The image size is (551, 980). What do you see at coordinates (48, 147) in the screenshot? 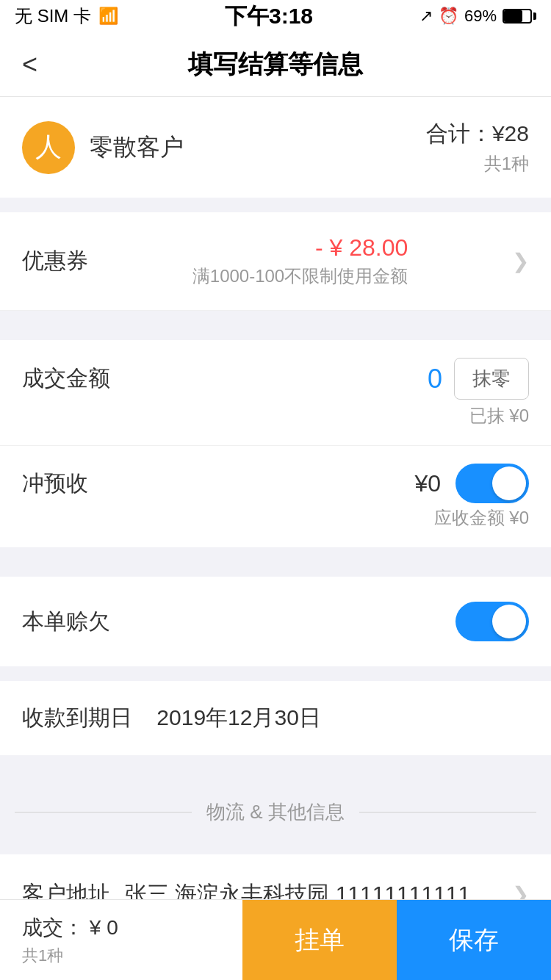
I see `avatar-icon: 人` at bounding box center [48, 147].